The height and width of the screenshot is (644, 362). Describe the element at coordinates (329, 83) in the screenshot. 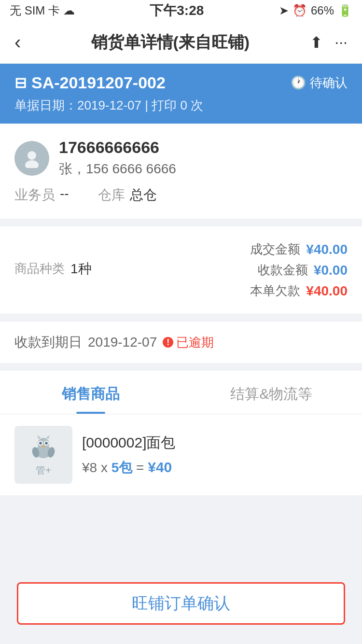

I see `status-text: 待确认` at that location.